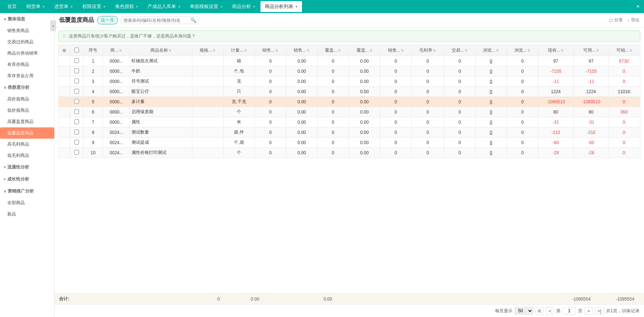  What do you see at coordinates (27, 156) in the screenshot?
I see `sidebar-item-low-profit: 低毛利商品` at bounding box center [27, 156].